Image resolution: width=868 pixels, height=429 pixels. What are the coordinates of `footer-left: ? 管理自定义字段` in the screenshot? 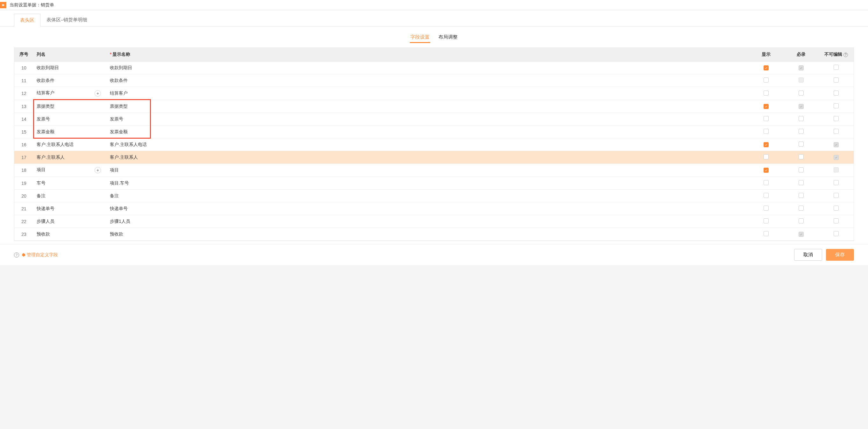 It's located at (404, 255).